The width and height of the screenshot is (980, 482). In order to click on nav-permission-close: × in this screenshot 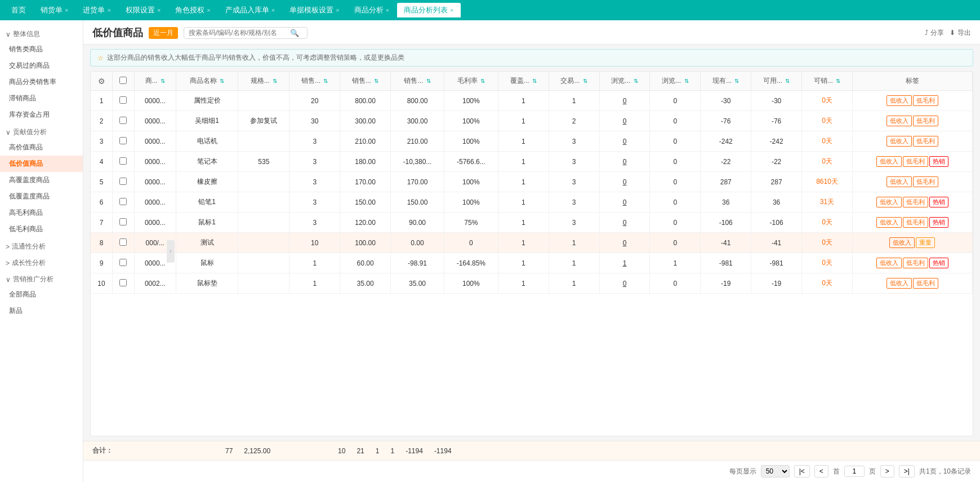, I will do `click(159, 10)`.